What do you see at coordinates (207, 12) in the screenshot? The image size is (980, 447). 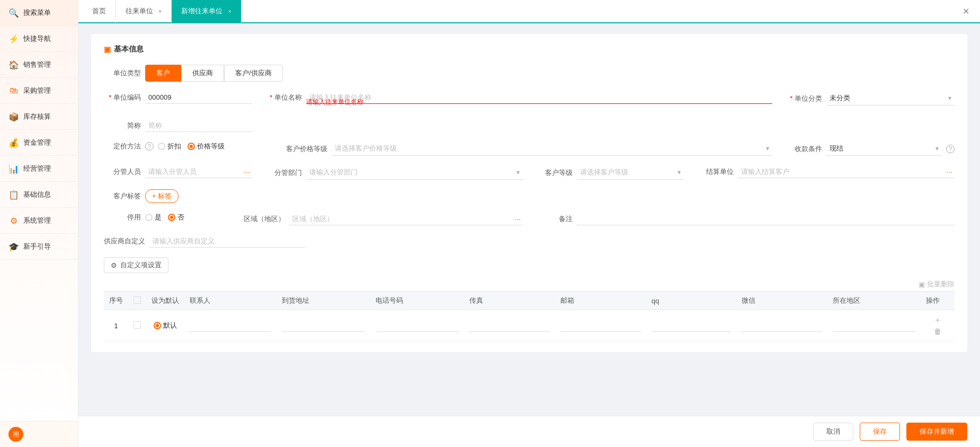 I see `tab-new-contact: 新增往来单位 ×` at bounding box center [207, 12].